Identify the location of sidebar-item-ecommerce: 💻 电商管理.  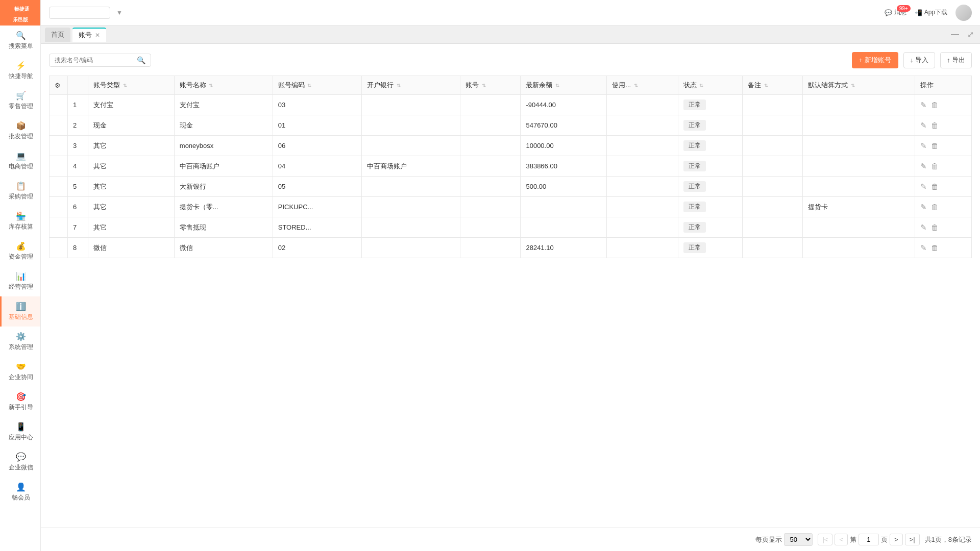
(20, 161).